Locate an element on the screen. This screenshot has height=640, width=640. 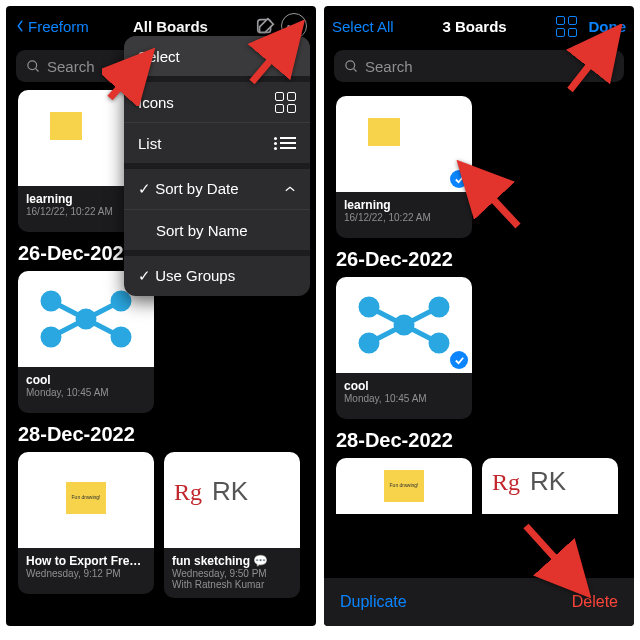
back-button: Freeform is located at coordinates (52, 26).